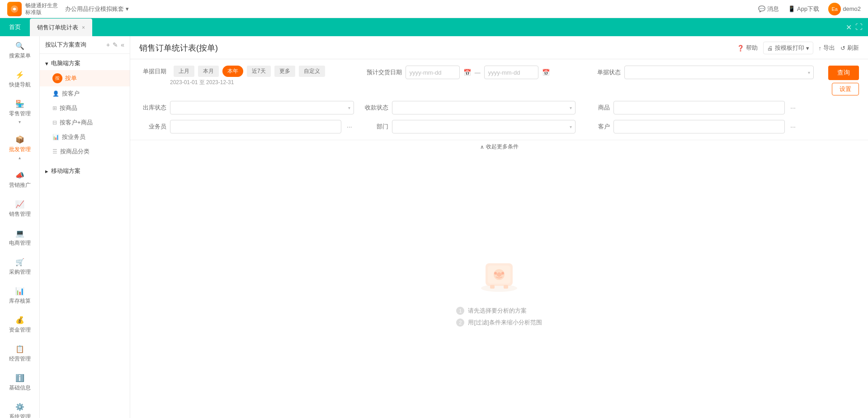  What do you see at coordinates (20, 325) in the screenshot?
I see `sidebar-item-finance: 💰 资金管理` at bounding box center [20, 325].